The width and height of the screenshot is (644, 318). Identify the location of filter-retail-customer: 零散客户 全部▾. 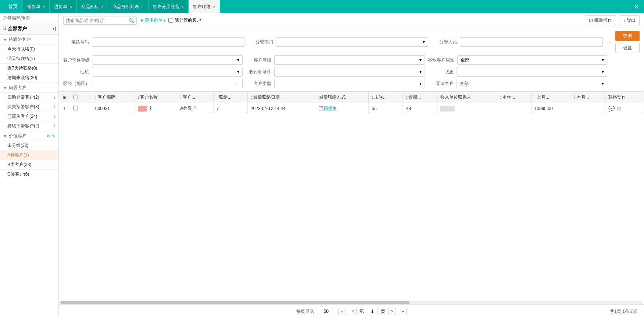
(518, 84).